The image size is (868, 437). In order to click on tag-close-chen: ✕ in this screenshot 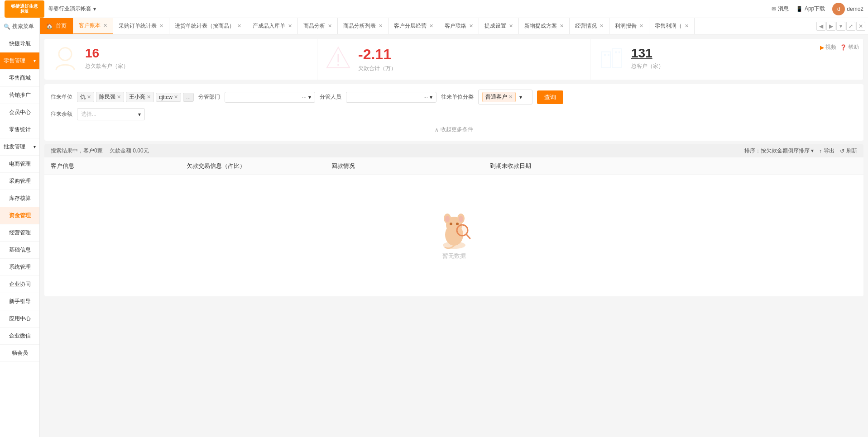, I will do `click(119, 97)`.